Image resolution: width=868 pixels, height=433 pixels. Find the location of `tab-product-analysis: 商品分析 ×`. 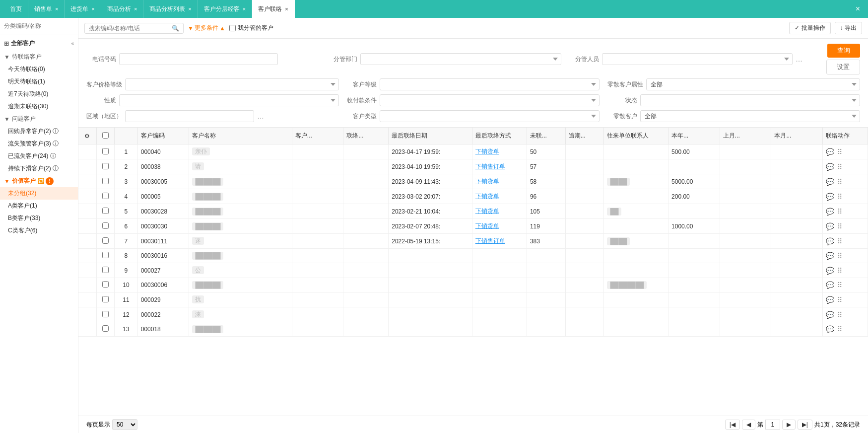

tab-product-analysis: 商品分析 × is located at coordinates (122, 9).